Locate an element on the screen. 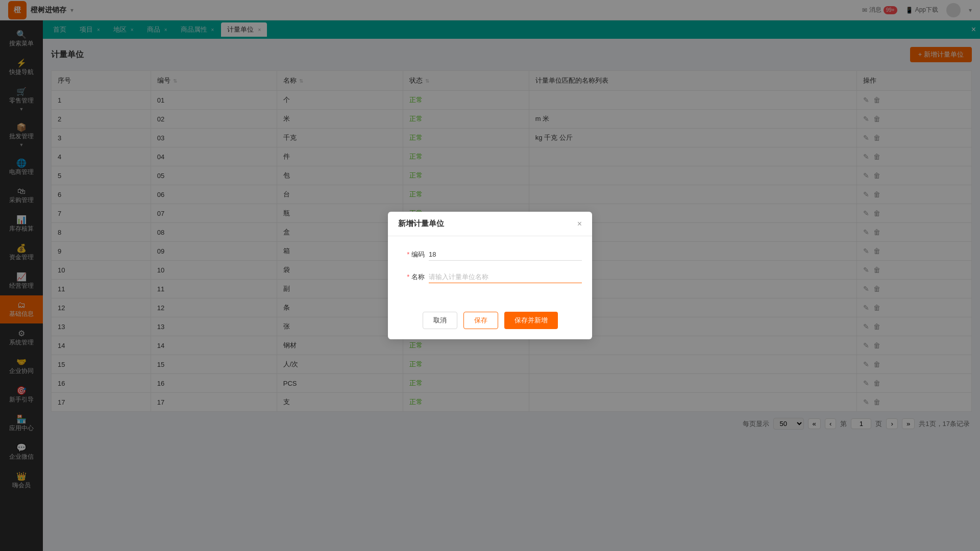 The height and width of the screenshot is (551, 980). save-button: 保存 is located at coordinates (481, 320).